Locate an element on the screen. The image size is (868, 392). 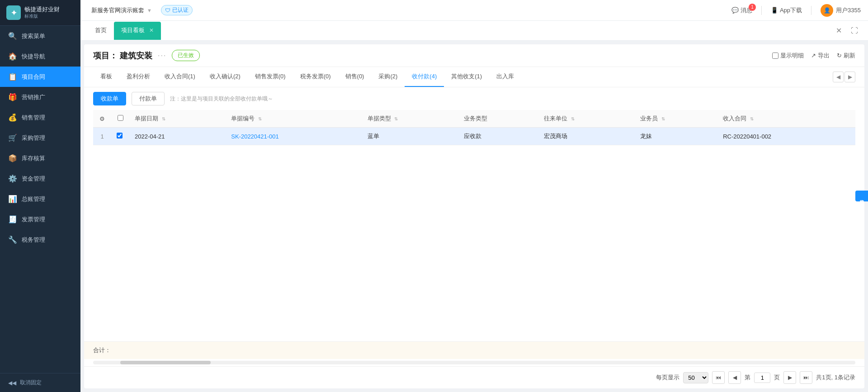
sub-tab-income-confirm: 收入确认(2) is located at coordinates (225, 77).